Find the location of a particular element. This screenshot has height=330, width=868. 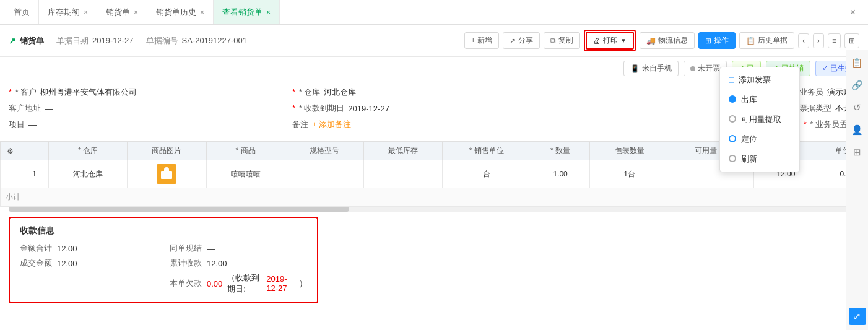

sidebar-icon-user: 👤 is located at coordinates (857, 130).